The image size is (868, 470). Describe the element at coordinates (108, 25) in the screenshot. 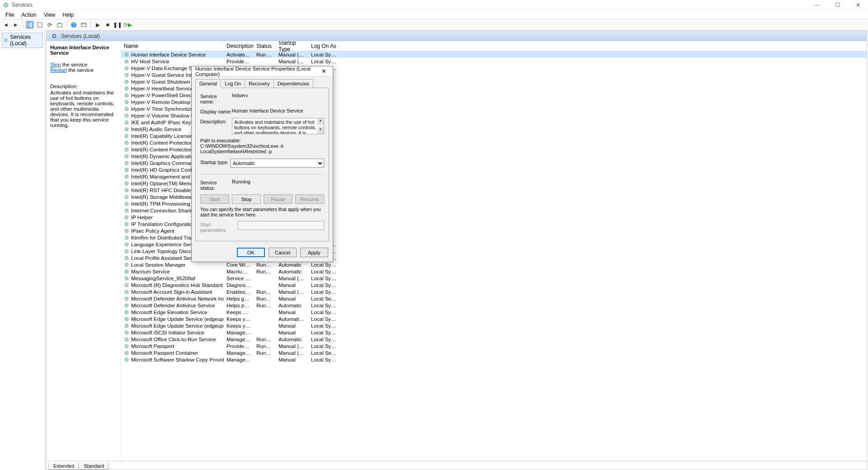

I see `stop-icon: ■` at that location.